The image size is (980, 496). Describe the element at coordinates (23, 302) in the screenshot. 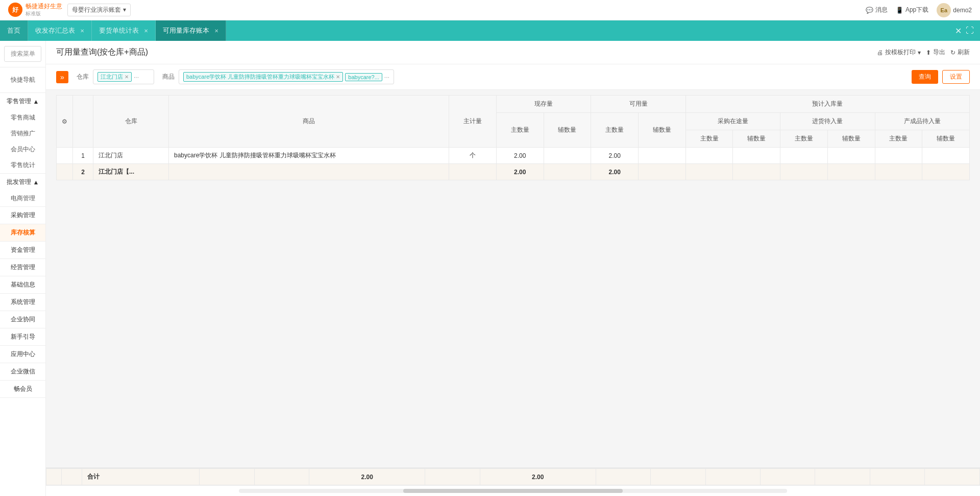

I see `sidebar-group-system-label: 系统管理` at that location.